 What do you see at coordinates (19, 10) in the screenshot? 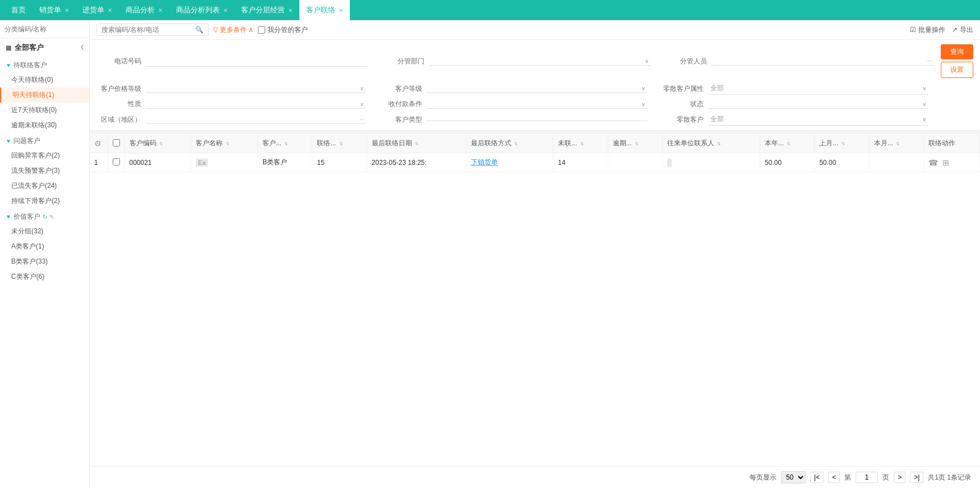
I see `nav-home: 首页` at bounding box center [19, 10].